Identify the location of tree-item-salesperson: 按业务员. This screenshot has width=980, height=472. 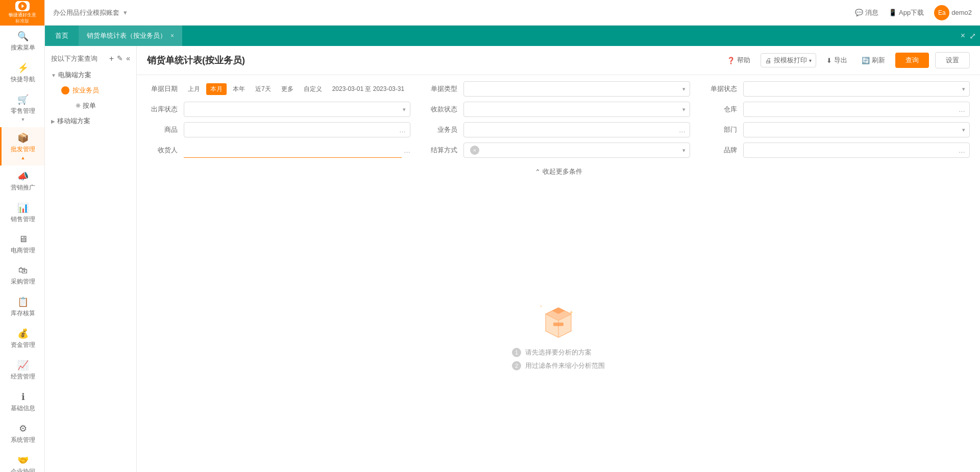
(97, 90).